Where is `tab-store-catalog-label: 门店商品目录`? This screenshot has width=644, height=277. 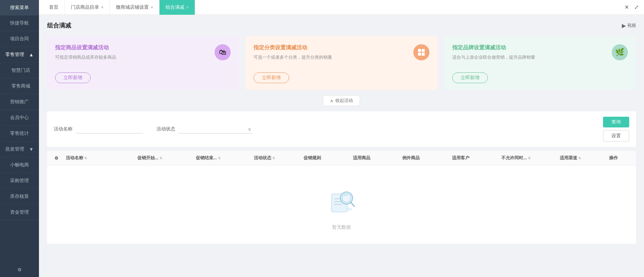
tab-store-catalog-label: 门店商品目录 is located at coordinates (85, 7).